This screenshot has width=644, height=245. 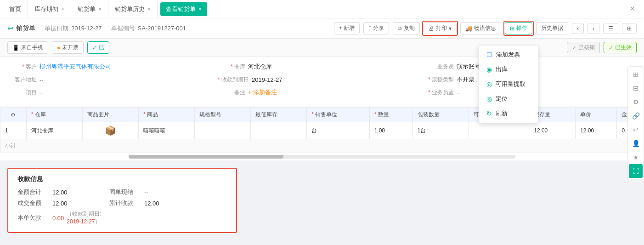 What do you see at coordinates (322, 115) in the screenshot?
I see `table-header-row: ⚙ * 仓库 商品图片 * 商品 规格型号 最低库存 * 销售单位 * 数量 包…` at bounding box center [322, 115].